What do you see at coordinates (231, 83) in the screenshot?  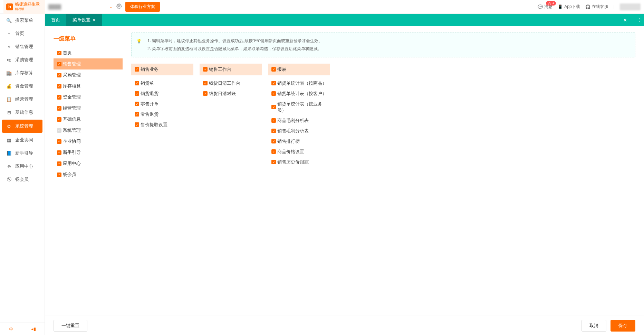 I see `group-item: ✓钱货日清工作台` at bounding box center [231, 83].